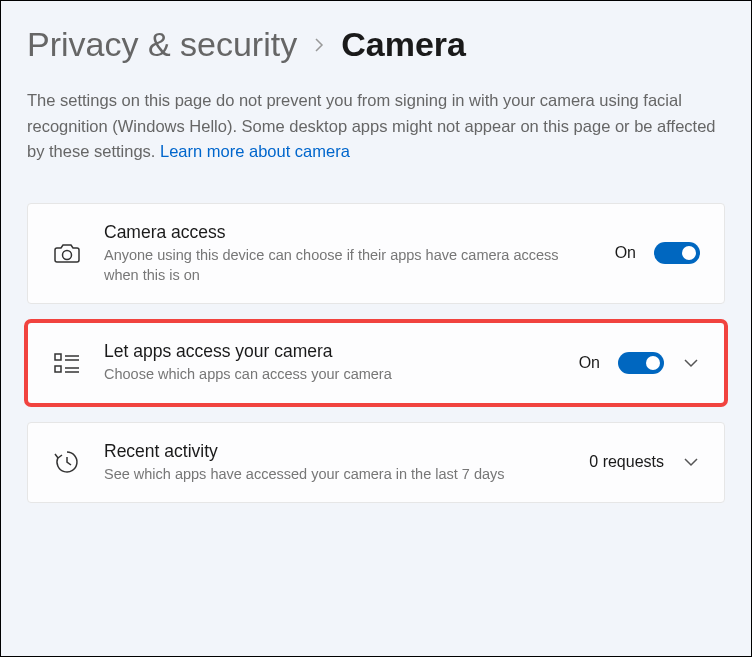 The width and height of the screenshot is (752, 657). Describe the element at coordinates (67, 462) in the screenshot. I see `history-icon` at that location.